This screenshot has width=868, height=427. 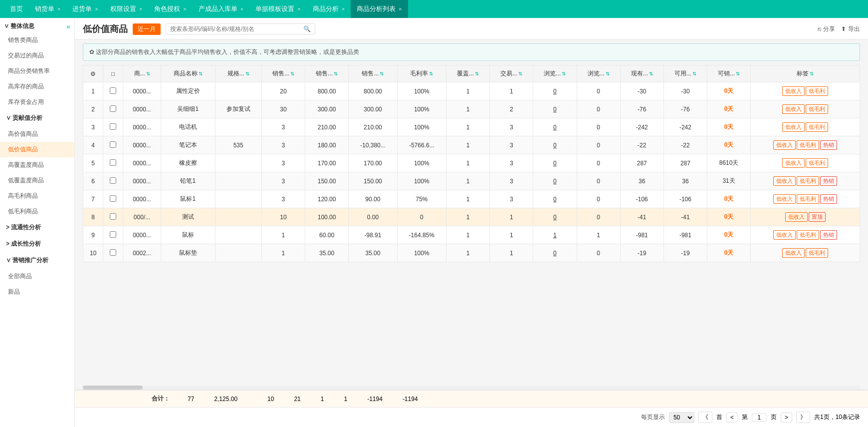 What do you see at coordinates (238, 74) in the screenshot?
I see `col-spec: 规格...⇅` at bounding box center [238, 74].